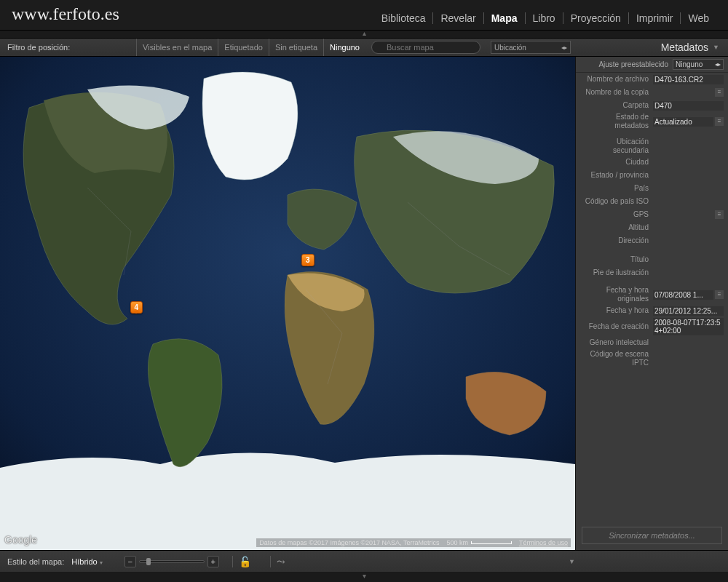 Image resolution: width=728 pixels, height=582 pixels. I want to click on preset-dropdown: Ninguno◂▸, so click(698, 64).